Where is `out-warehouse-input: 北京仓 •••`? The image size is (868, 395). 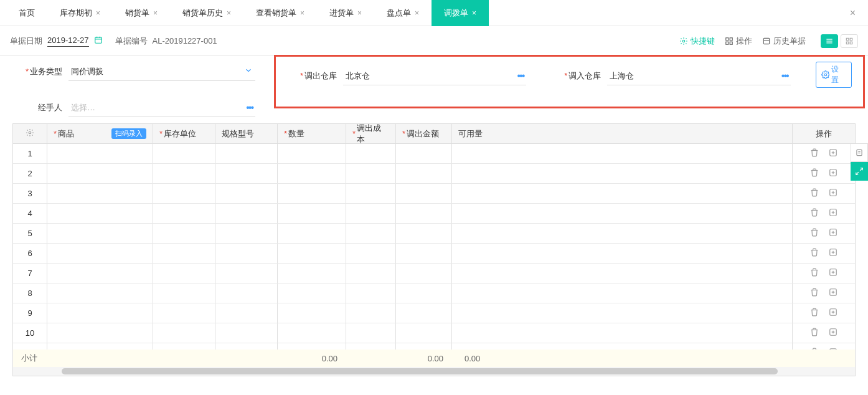
out-warehouse-input: 北京仓 ••• is located at coordinates (435, 76).